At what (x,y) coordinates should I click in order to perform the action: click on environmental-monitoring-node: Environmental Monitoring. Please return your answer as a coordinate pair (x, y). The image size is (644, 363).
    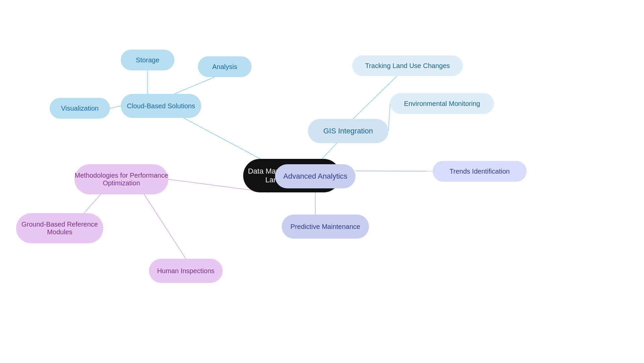
    Looking at the image, I should click on (442, 104).